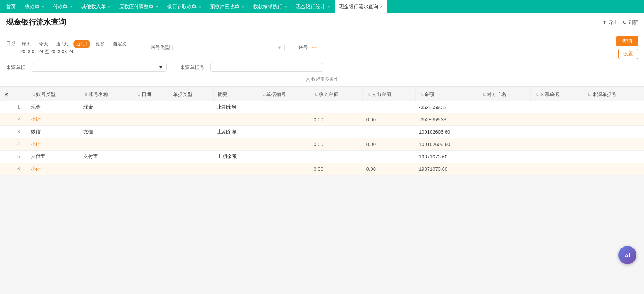  Describe the element at coordinates (100, 44) in the screenshot. I see `date-opt-more: 更多` at that location.